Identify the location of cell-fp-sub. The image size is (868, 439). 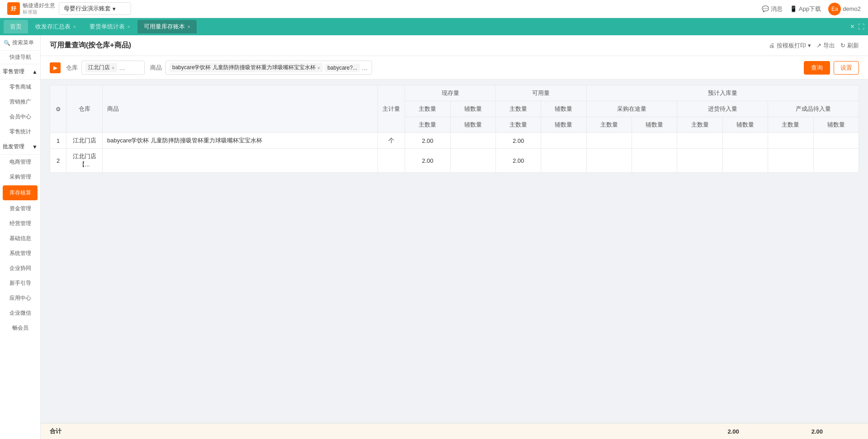
(836, 141).